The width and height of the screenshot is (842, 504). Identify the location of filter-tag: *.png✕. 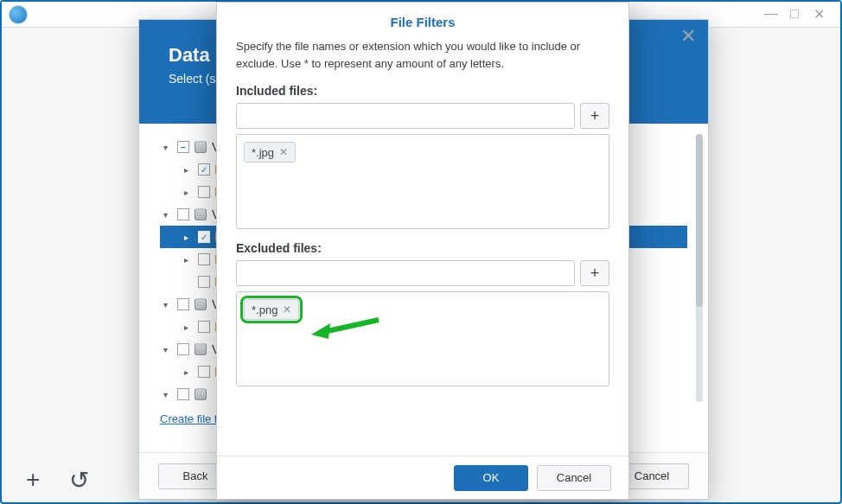
(271, 309).